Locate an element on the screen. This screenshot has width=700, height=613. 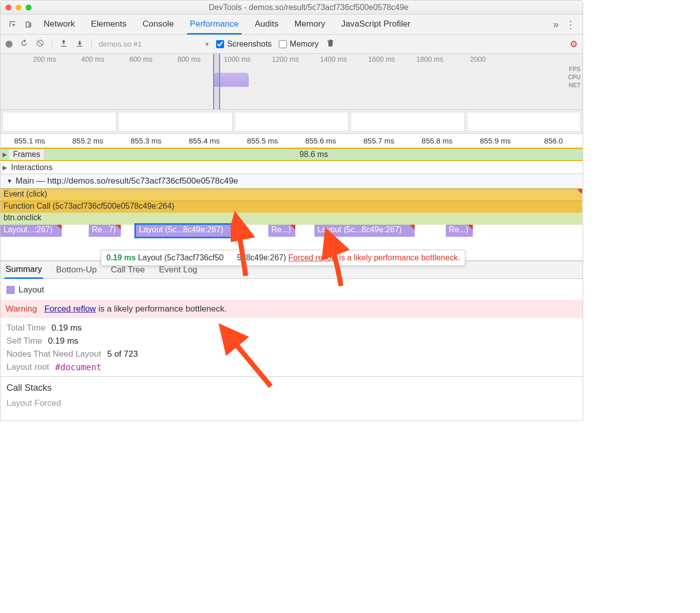
bottom-up-tab: Bottom-Up is located at coordinates (76, 270).